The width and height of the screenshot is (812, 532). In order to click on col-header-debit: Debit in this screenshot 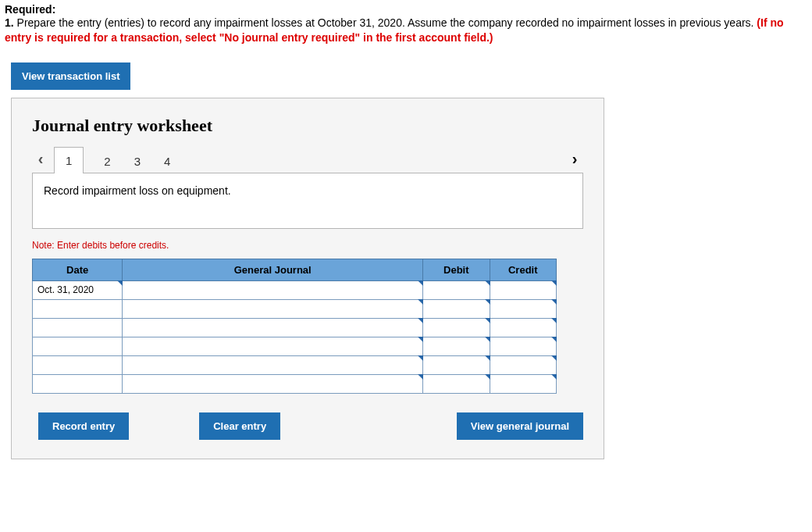, I will do `click(456, 270)`.